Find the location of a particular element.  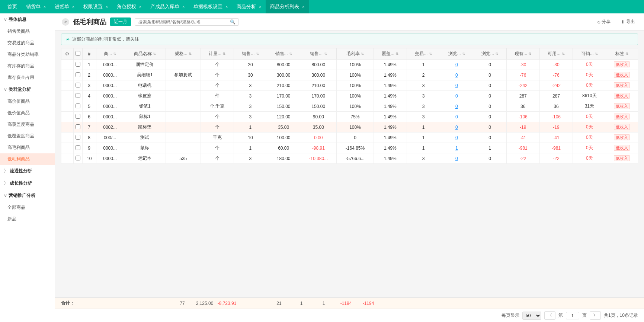

nav-close-permission: × is located at coordinates (107, 7).